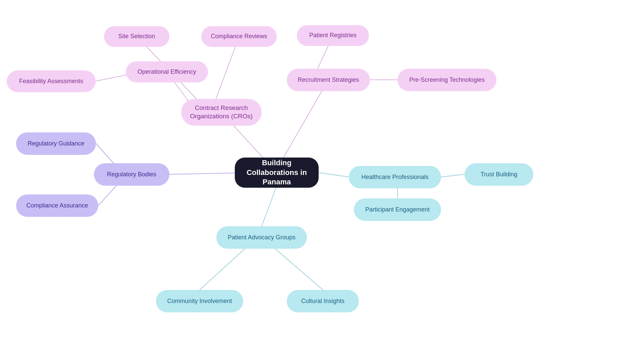 The image size is (644, 363). Describe the element at coordinates (499, 174) in the screenshot. I see `trust-building-label: Trust Building` at that location.